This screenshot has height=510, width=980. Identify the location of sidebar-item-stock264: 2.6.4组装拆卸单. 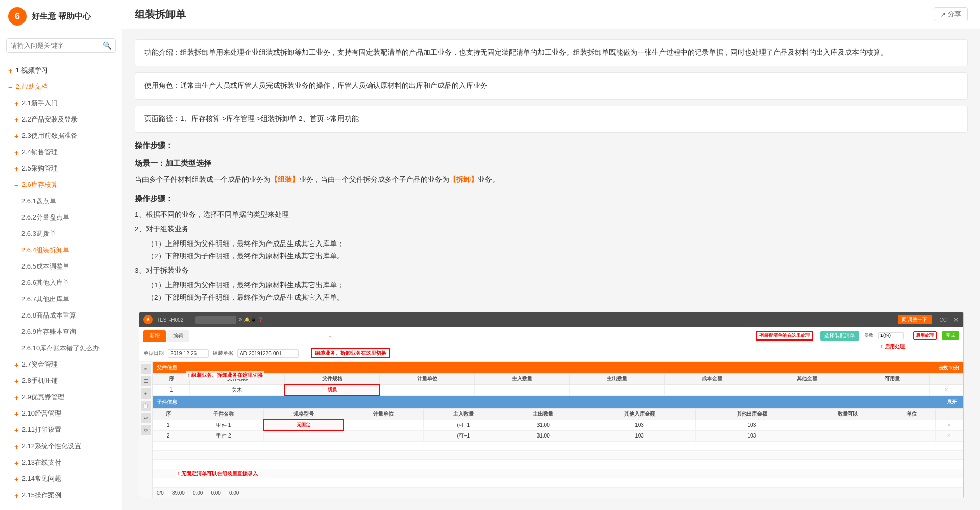
(61, 250).